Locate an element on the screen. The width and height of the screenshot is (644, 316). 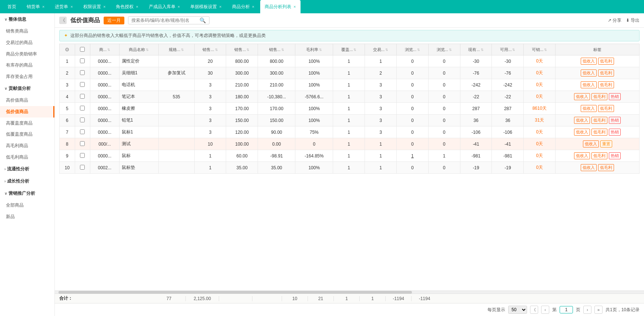
th-stock: 现有...⇅ is located at coordinates (476, 50).